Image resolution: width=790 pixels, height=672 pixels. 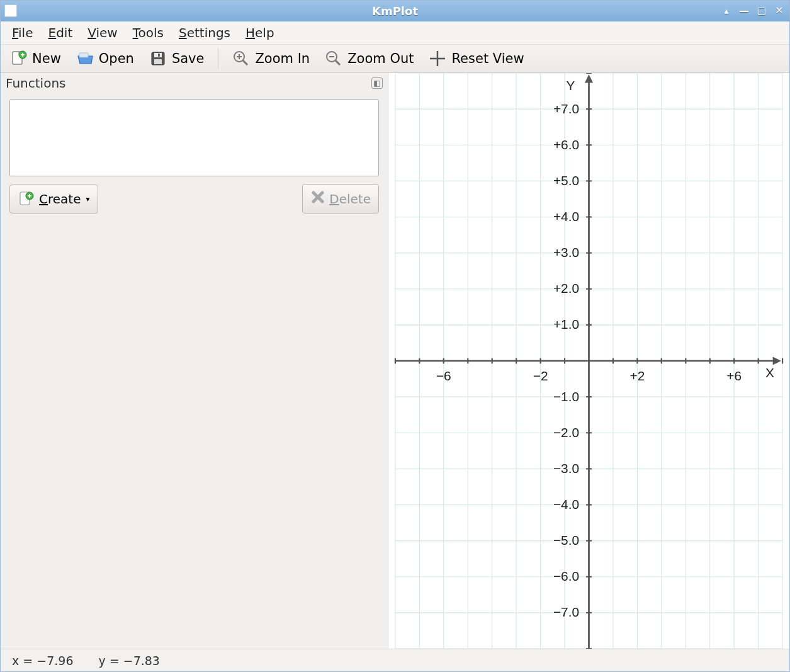 What do you see at coordinates (85, 59) in the screenshot?
I see `folder-open-icon` at bounding box center [85, 59].